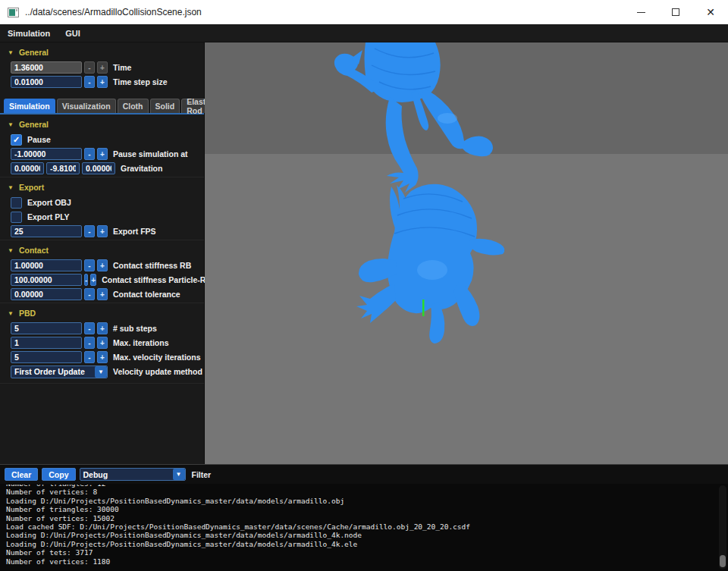  What do you see at coordinates (711, 12) in the screenshot?
I see `close-button: ✕` at bounding box center [711, 12].